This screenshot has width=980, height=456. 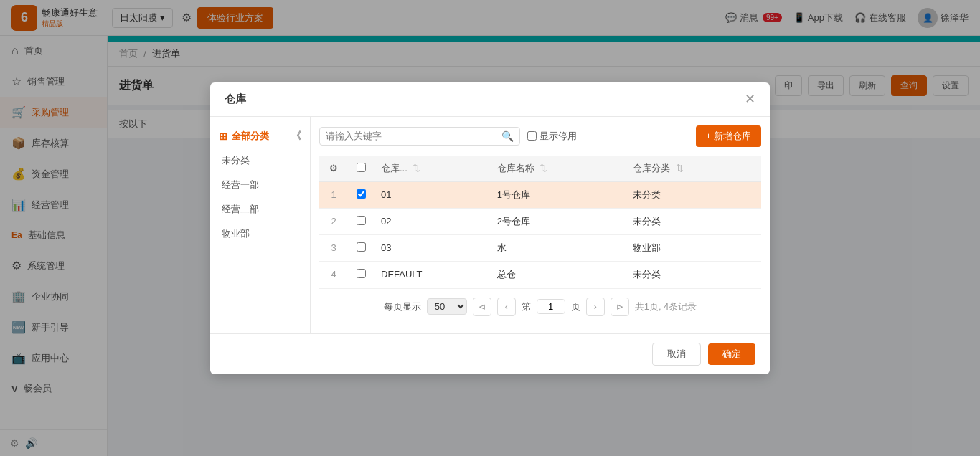 What do you see at coordinates (551, 307) in the screenshot?
I see `page-number-input` at bounding box center [551, 307].